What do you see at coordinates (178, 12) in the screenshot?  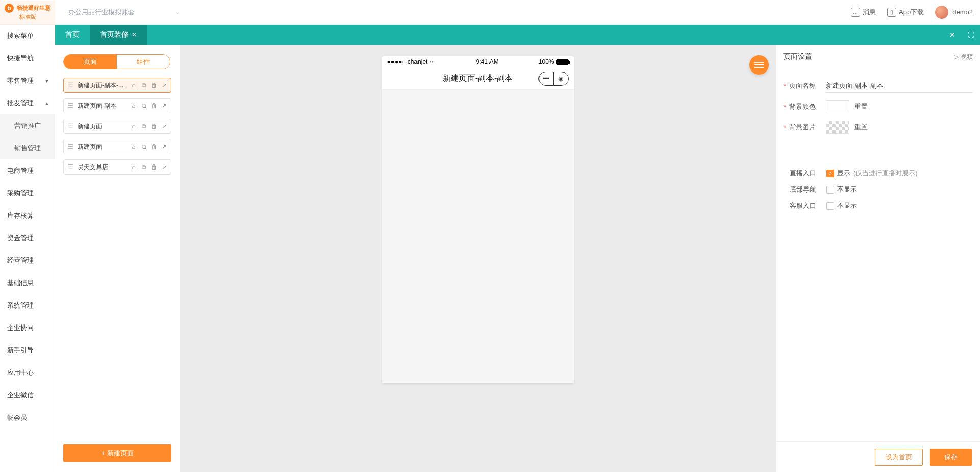 I see `chevron-down-icon: ⌄` at bounding box center [178, 12].